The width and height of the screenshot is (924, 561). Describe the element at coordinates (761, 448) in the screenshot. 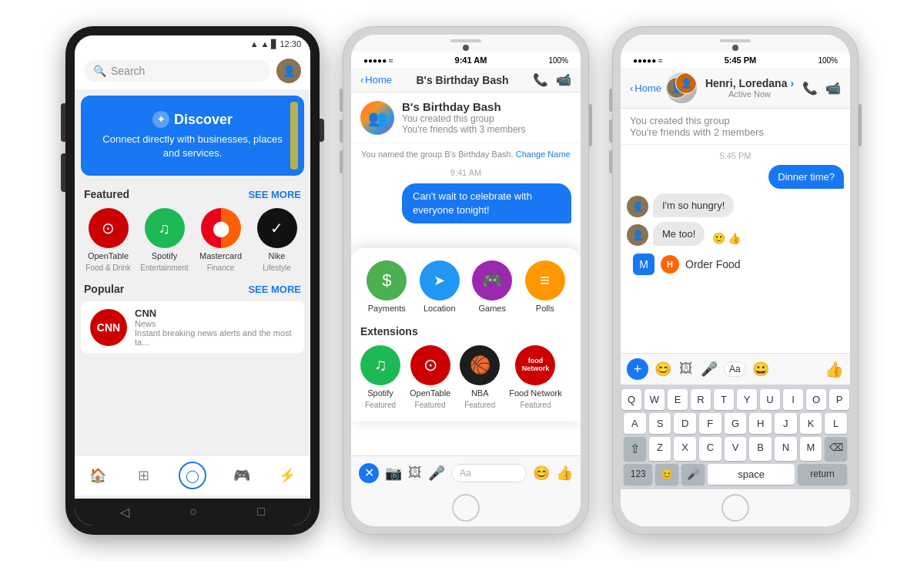

I see `key-b: B` at that location.